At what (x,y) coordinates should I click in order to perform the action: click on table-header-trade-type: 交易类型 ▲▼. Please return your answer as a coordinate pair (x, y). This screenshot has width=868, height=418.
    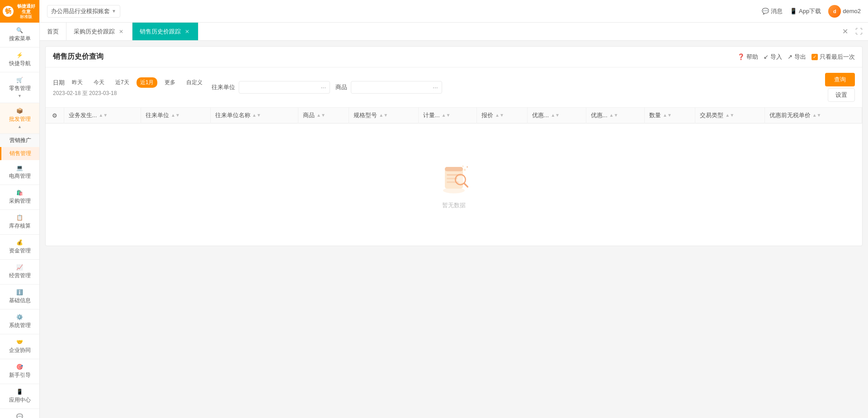
    Looking at the image, I should click on (730, 116).